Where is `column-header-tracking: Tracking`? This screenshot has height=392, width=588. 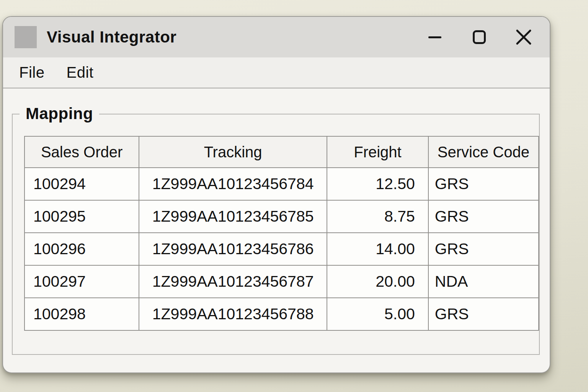
column-header-tracking: Tracking is located at coordinates (233, 152).